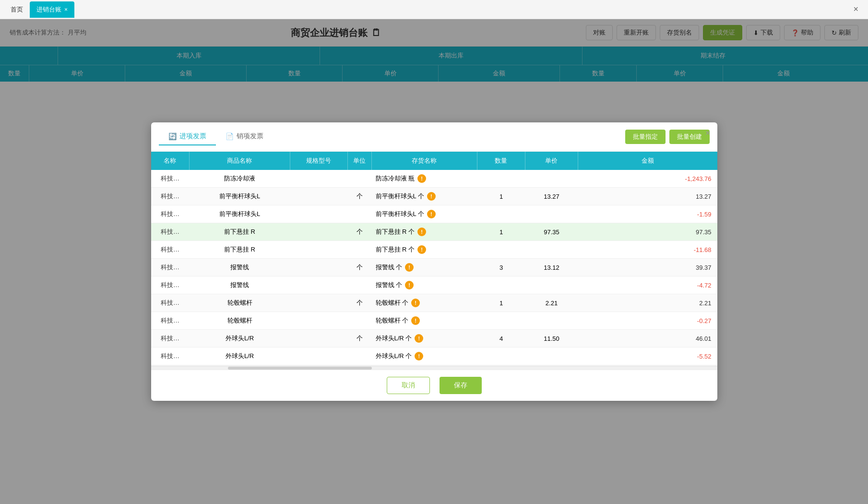 This screenshot has height=504, width=868. What do you see at coordinates (434, 303) in the screenshot?
I see `table-row: 科技… 轮毂螺杆 个 轮毂螺杆 个 ! 1 2.21 2.21` at bounding box center [434, 303].